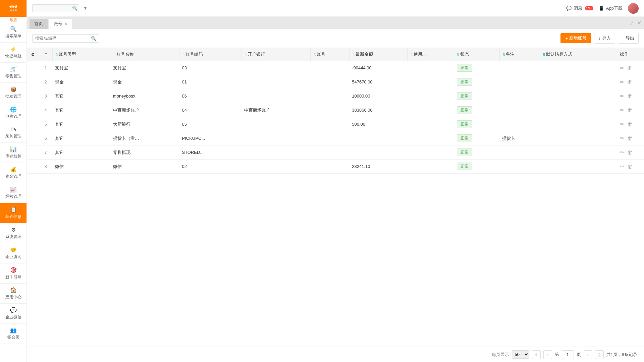 The width and height of the screenshot is (644, 362). What do you see at coordinates (521, 355) in the screenshot?
I see `per-page-select: 50 100 200` at bounding box center [521, 355].